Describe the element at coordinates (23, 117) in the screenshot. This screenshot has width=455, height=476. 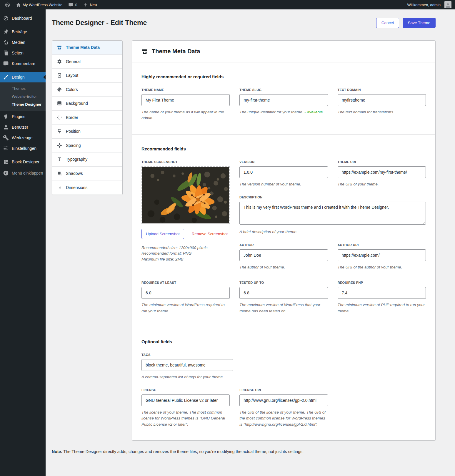
I see `sidebar-item-plugins: Plugins` at that location.